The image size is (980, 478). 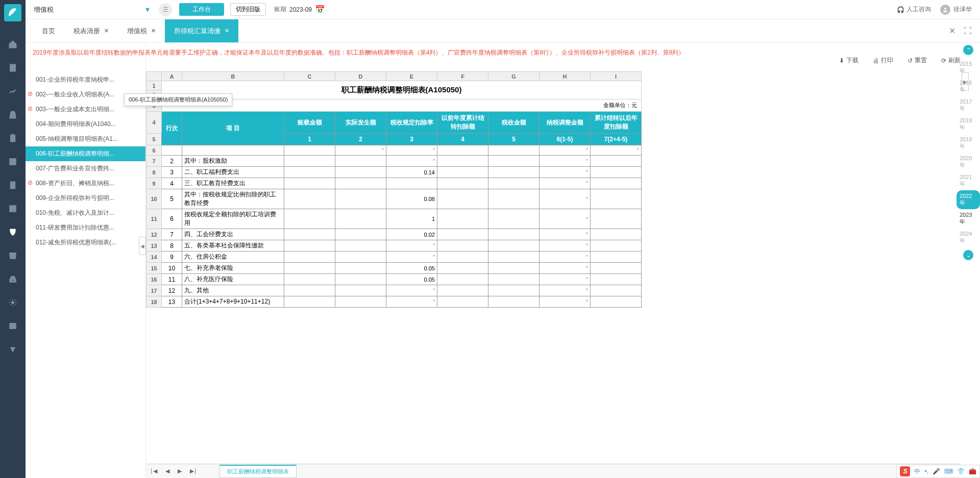 I want to click on sheet-nav-next: ▶, so click(x=180, y=471).